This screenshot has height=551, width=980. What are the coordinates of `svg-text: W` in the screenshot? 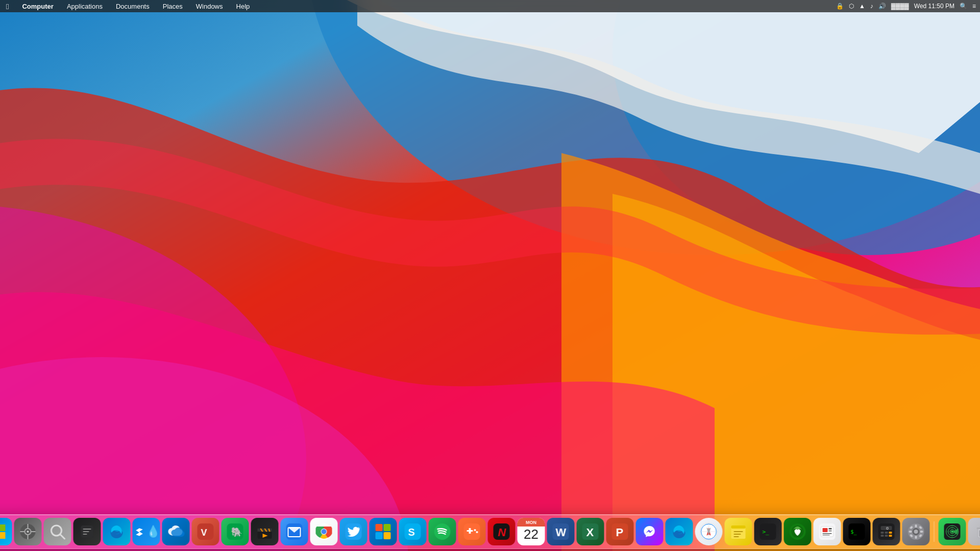 It's located at (561, 533).